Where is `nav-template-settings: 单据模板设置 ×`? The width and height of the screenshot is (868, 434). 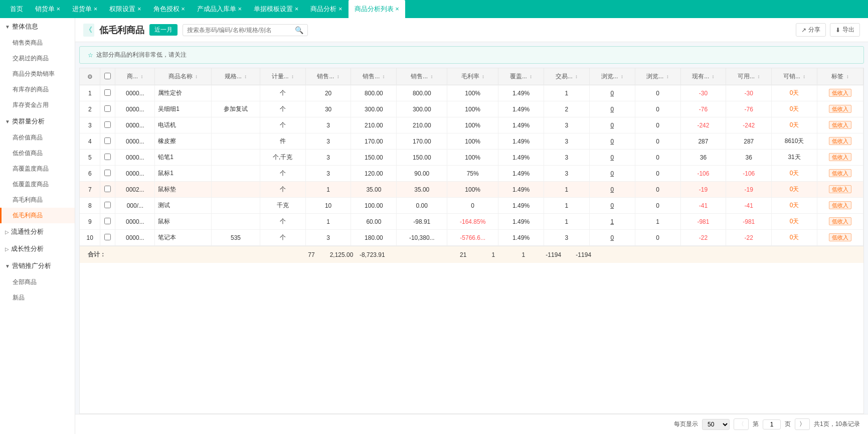 nav-template-settings: 单据模板设置 × is located at coordinates (276, 9).